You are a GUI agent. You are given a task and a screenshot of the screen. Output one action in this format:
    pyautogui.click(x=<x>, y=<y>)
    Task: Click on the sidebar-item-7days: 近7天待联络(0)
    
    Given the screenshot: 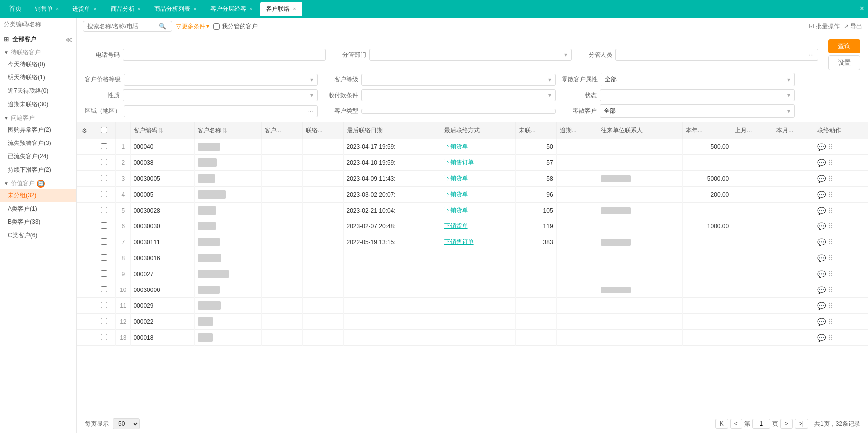 What is the action you would take?
    pyautogui.click(x=38, y=91)
    